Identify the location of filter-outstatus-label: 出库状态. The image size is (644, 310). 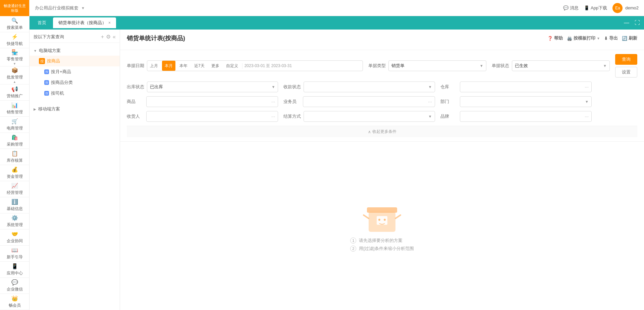
(136, 87).